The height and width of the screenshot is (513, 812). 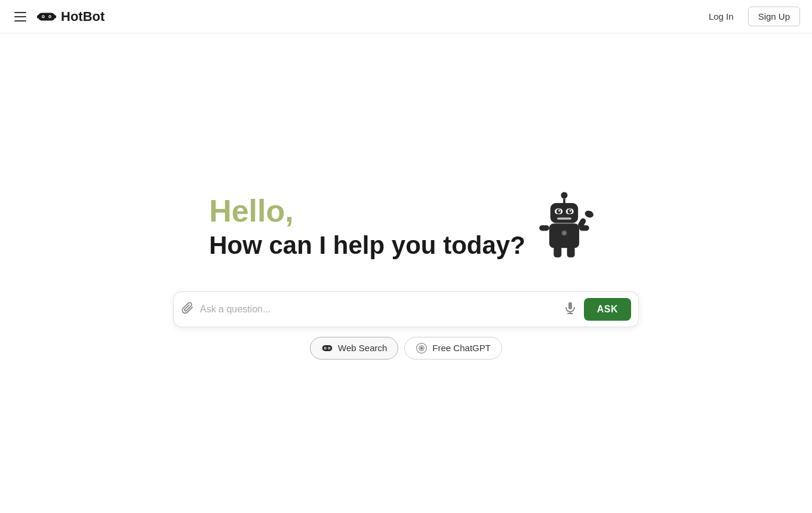 What do you see at coordinates (570, 309) in the screenshot?
I see `microphone-icon` at bounding box center [570, 309].